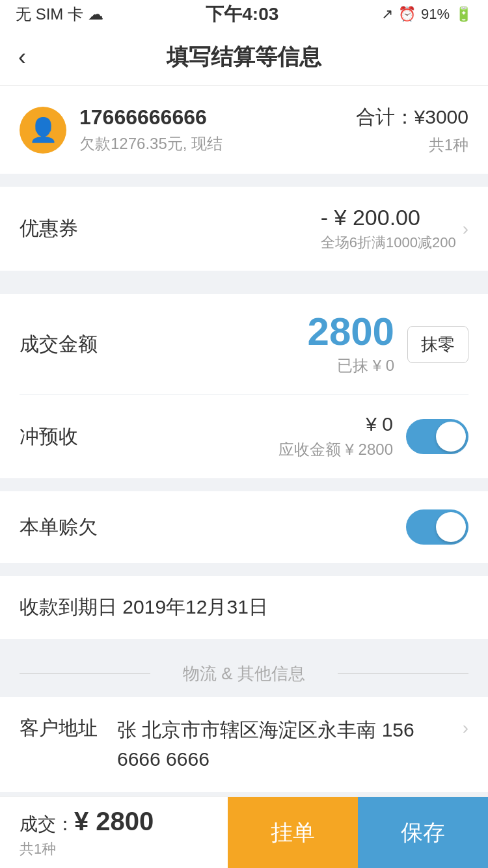  Describe the element at coordinates (121, 130) in the screenshot. I see `customer-left: 👤 17666666666 欠款1276.35元, 现结` at that location.